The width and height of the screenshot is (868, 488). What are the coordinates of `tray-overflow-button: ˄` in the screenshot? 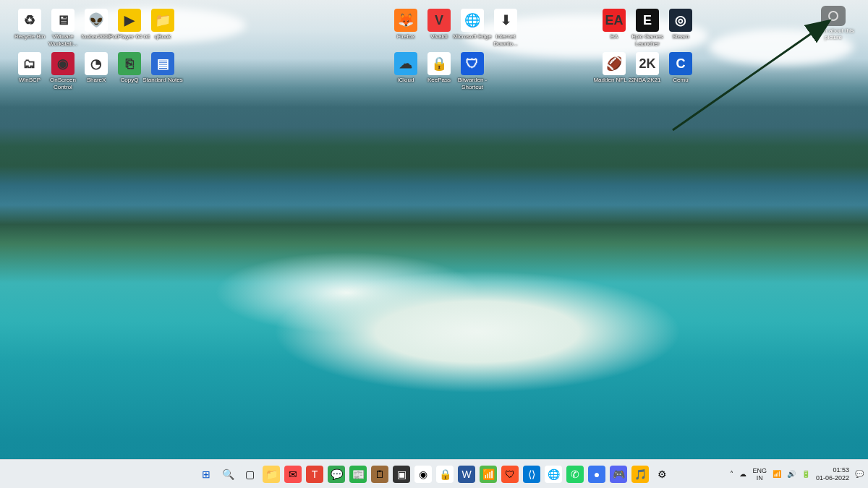 It's located at (732, 474).